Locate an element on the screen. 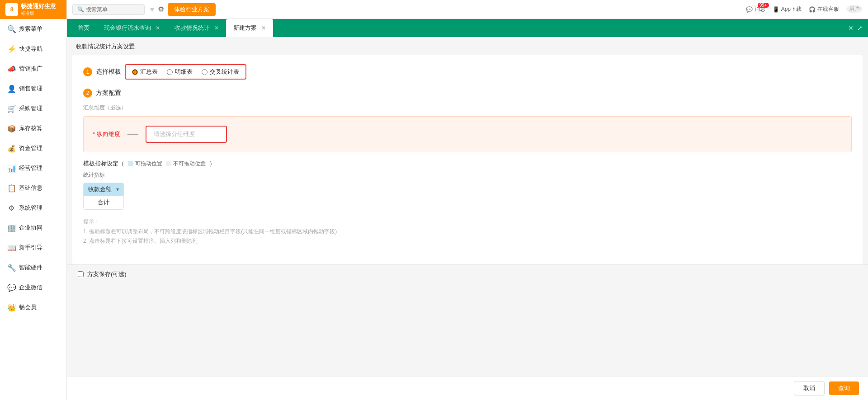 This screenshot has width=868, height=400. sidebar-item-10: 🏢 企业协同 is located at coordinates (33, 228).